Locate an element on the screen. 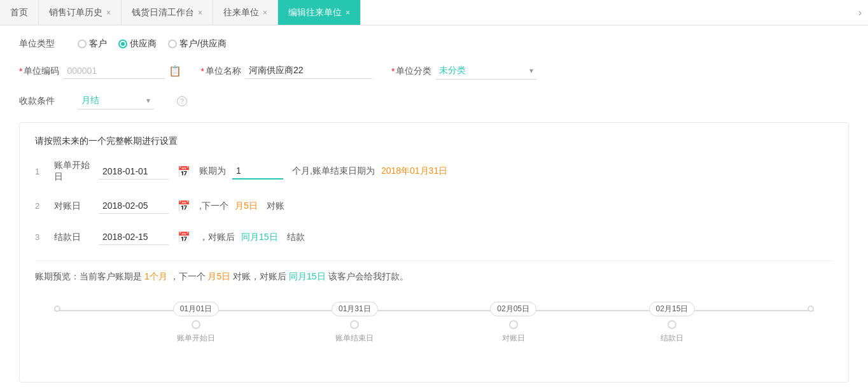 The image size is (868, 387). unit-category-arrow-icon: ▾ is located at coordinates (531, 71).